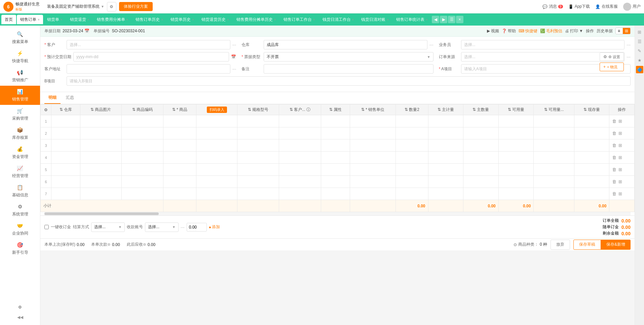 Image resolution: width=644 pixels, height=325 pixels. I want to click on staff-input, so click(543, 45).